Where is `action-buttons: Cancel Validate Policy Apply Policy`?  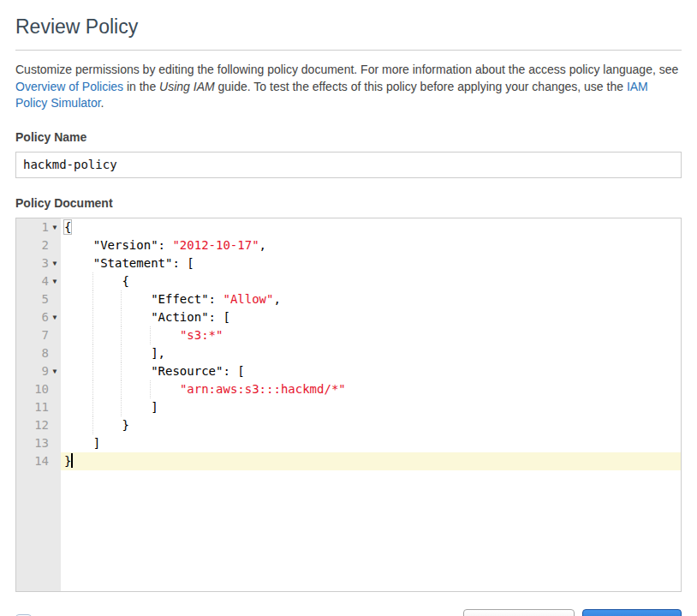 action-buttons: Cancel Validate Policy Apply Policy is located at coordinates (542, 613).